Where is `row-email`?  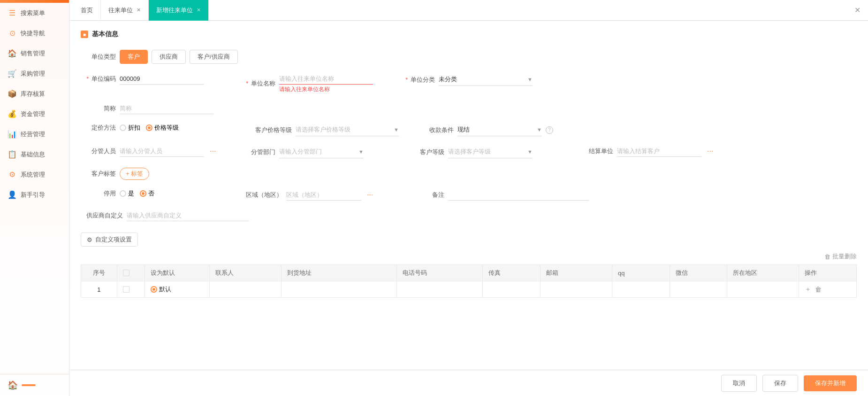
row-email is located at coordinates (576, 289).